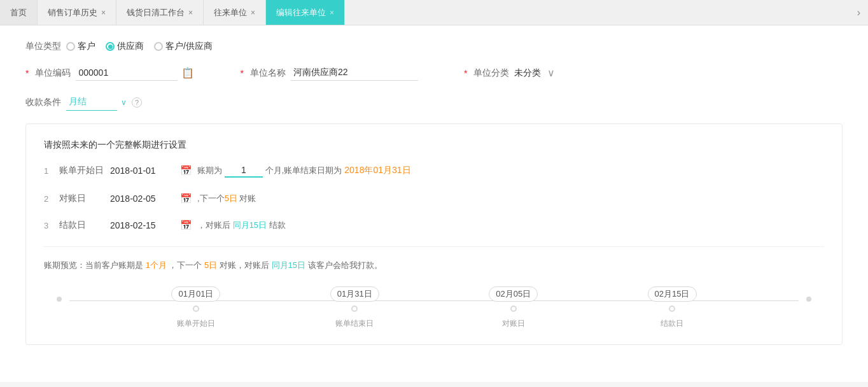 This screenshot has height=387, width=868. What do you see at coordinates (535, 73) in the screenshot?
I see `unit-category-dropdown: 未分类 ∨` at bounding box center [535, 73].